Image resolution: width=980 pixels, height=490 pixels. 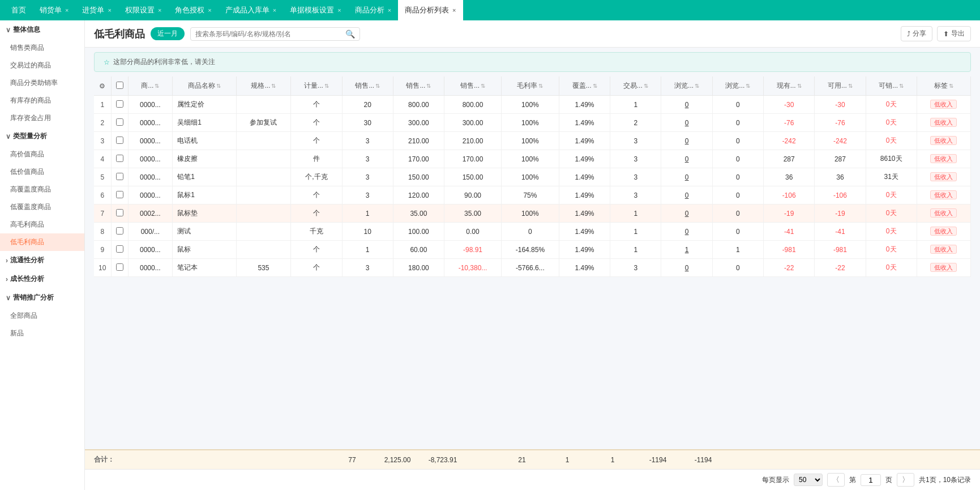 I want to click on nav-product-entry-close: ×, so click(x=275, y=10).